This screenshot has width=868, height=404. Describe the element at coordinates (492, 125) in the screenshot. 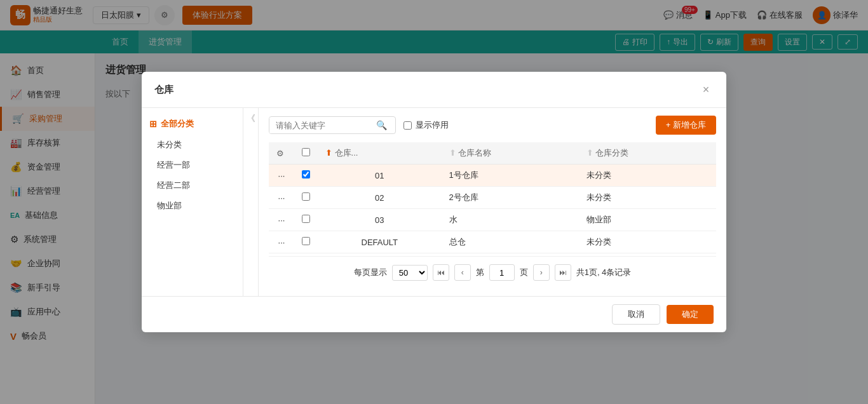

I see `modal-toolbar: 🔍 显示停用 + 新增仓库` at that location.